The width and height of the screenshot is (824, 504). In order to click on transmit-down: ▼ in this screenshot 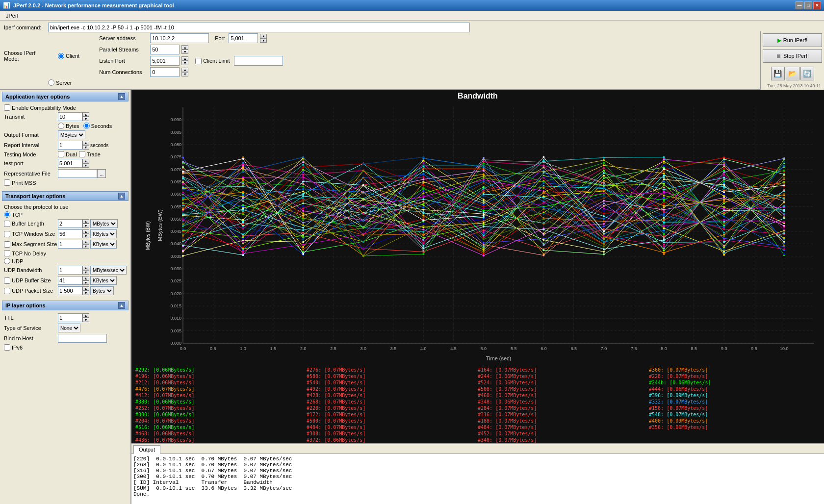, I will do `click(86, 119)`.